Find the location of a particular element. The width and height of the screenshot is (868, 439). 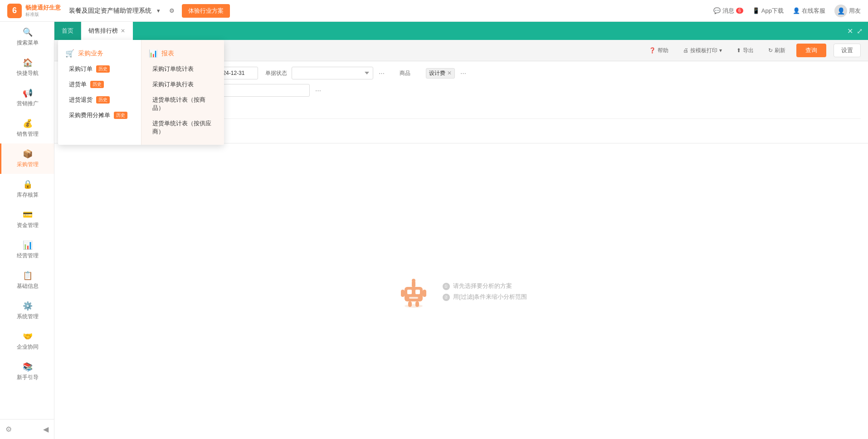

sidebar-settings-btn: ⚙ is located at coordinates (9, 429).